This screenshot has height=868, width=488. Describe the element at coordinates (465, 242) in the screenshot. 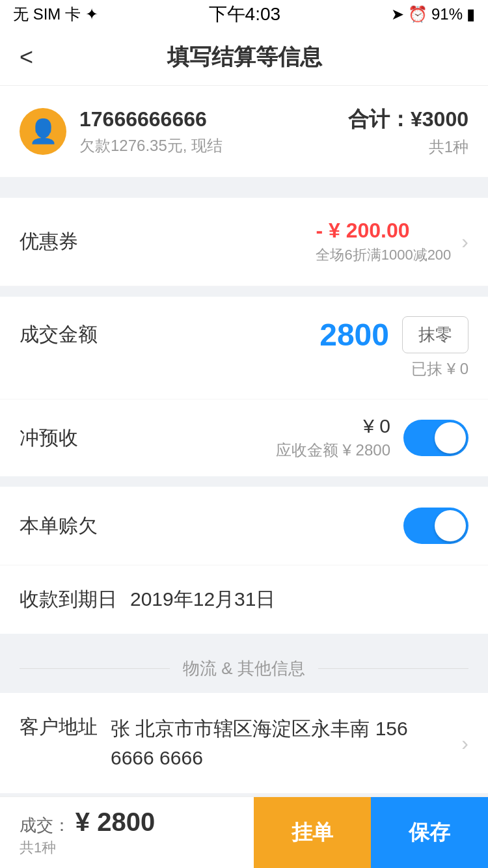

I see `coupon-chevron-icon: ›` at that location.